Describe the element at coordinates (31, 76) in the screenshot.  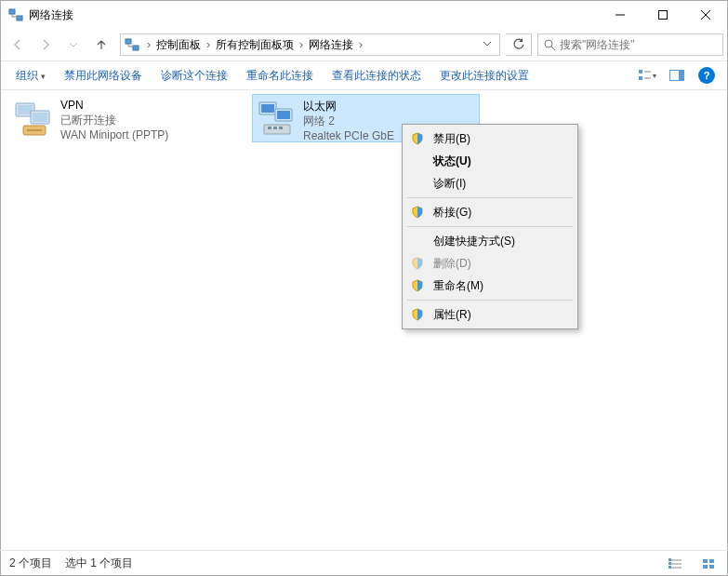
I see `organize-menu: 组织` at that location.